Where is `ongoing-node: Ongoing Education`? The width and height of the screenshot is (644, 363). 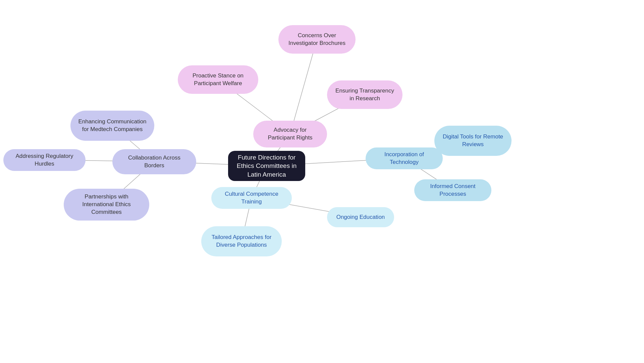 ongoing-node: Ongoing Education is located at coordinates (361, 217).